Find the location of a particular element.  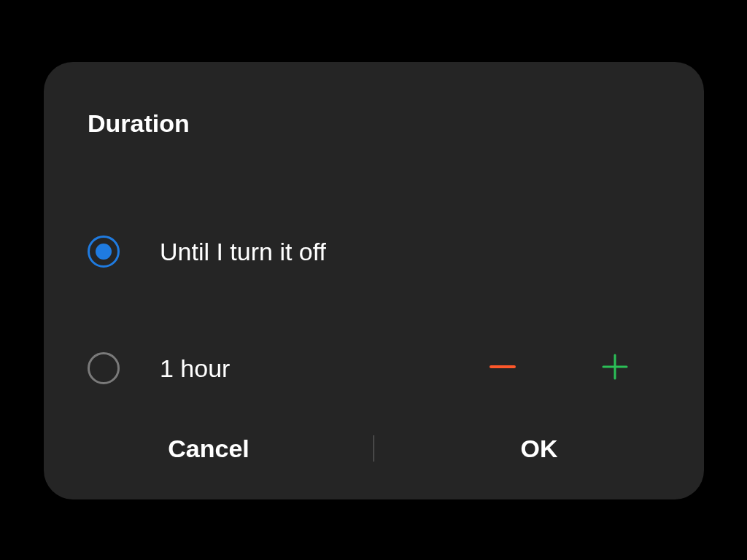

option-until-off: Until I turn it off is located at coordinates (374, 252).